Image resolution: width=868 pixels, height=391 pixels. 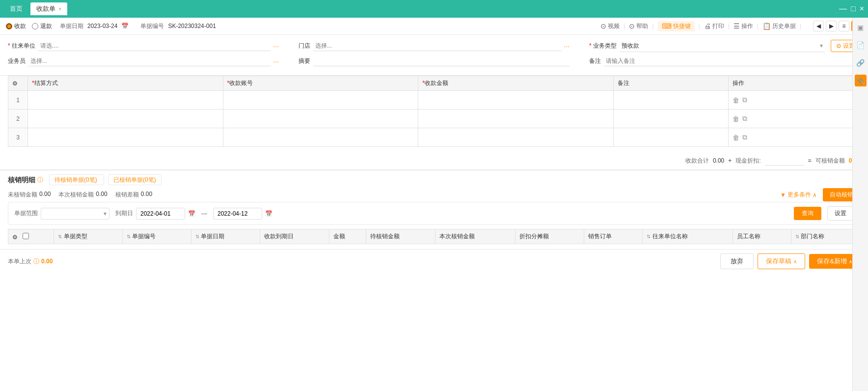 What do you see at coordinates (603, 46) in the screenshot?
I see `business-type-label: 业务类型` at bounding box center [603, 46].